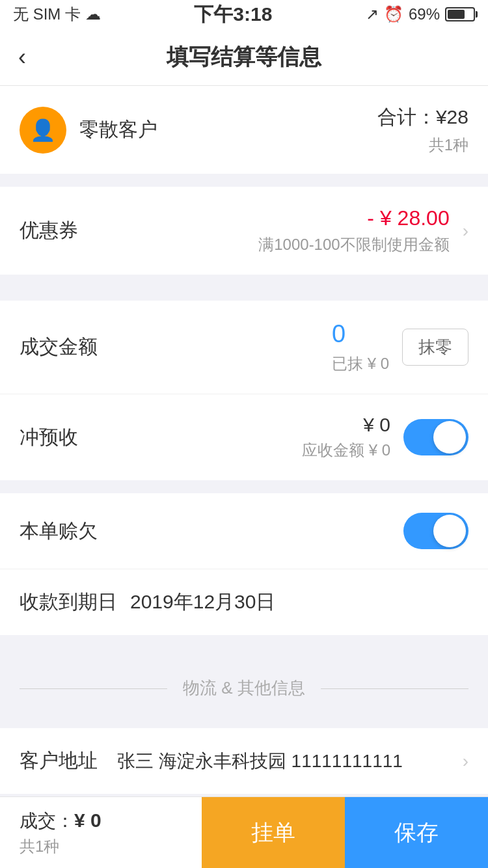  I want to click on save-label: 保存, so click(416, 833).